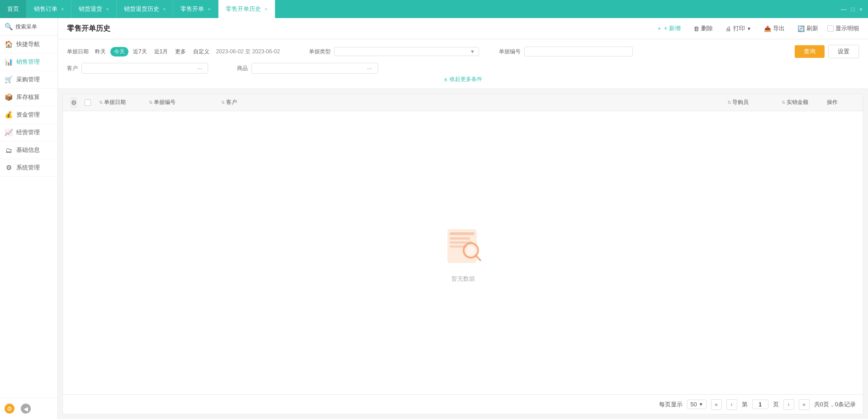 Image resolution: width=868 pixels, height=419 pixels. I want to click on order-type-filter-group: 单据类型 ▼, so click(394, 52).